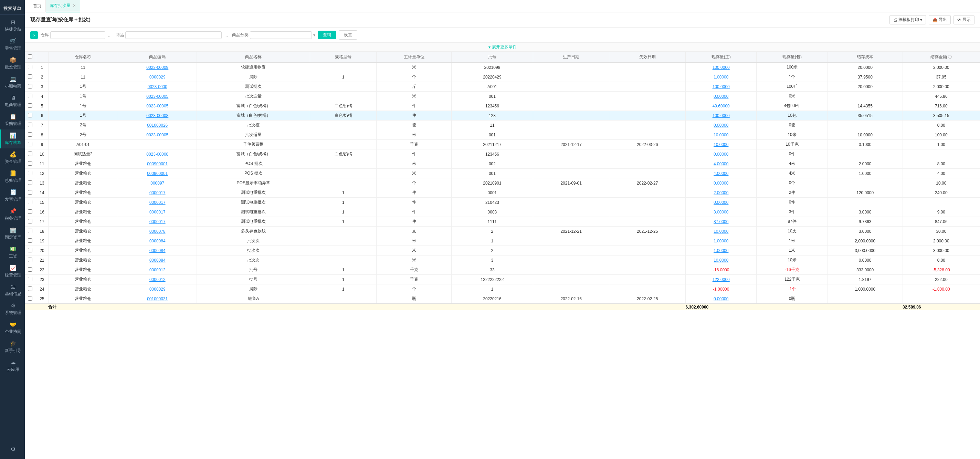  Describe the element at coordinates (158, 126) in the screenshot. I see `row-code: 001000026` at that location.